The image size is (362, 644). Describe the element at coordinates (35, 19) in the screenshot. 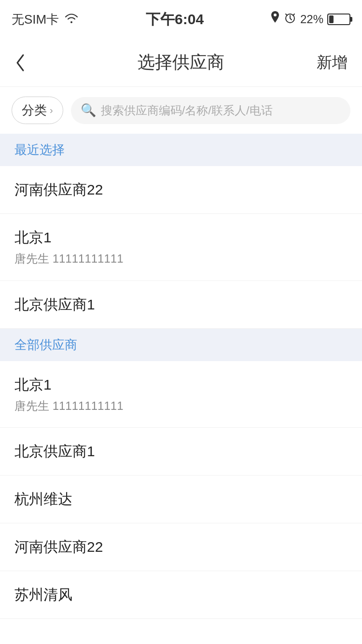

I see `carrier-label: 无SIM卡` at that location.